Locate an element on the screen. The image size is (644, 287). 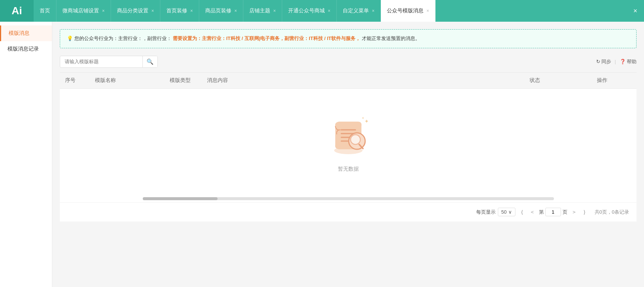
col-header-status: 状态 is located at coordinates (558, 80).